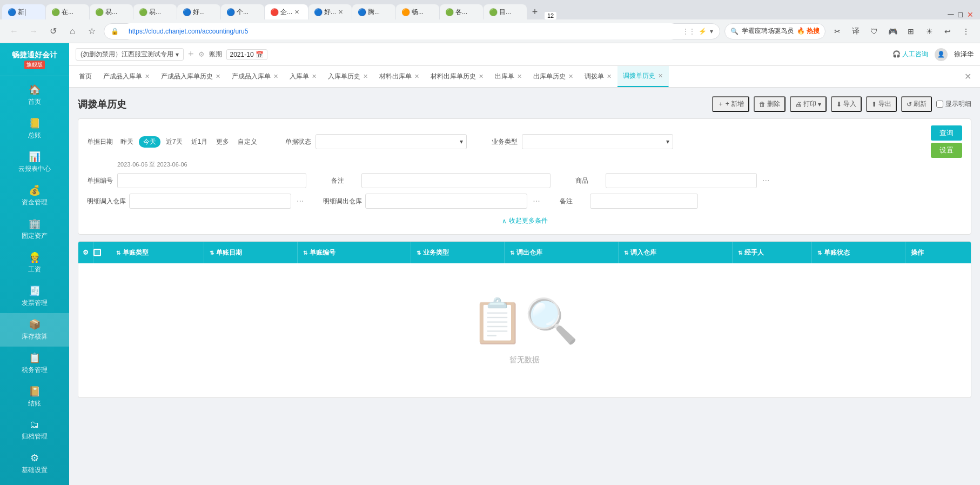  I want to click on translate-icon: 译, so click(856, 31).